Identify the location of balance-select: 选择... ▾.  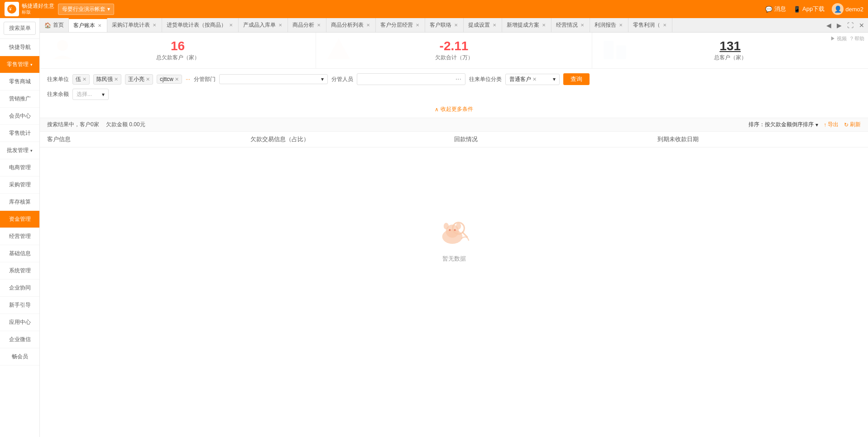
(91, 94).